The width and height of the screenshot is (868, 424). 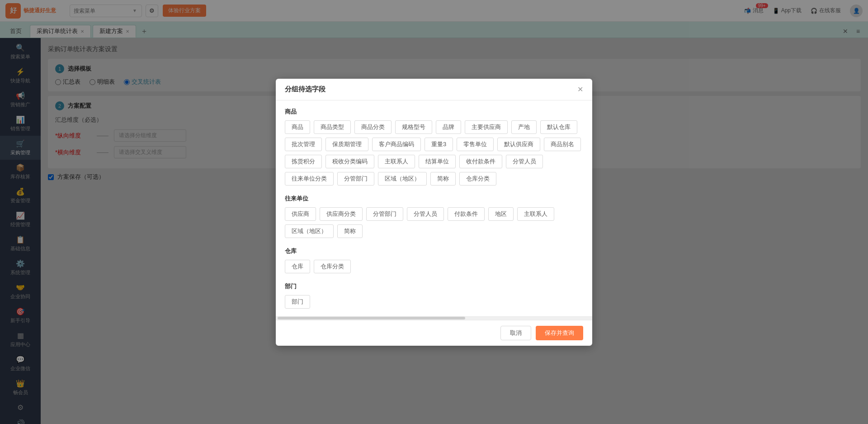 What do you see at coordinates (481, 162) in the screenshot?
I see `field-tag: 收付款条件` at bounding box center [481, 162].